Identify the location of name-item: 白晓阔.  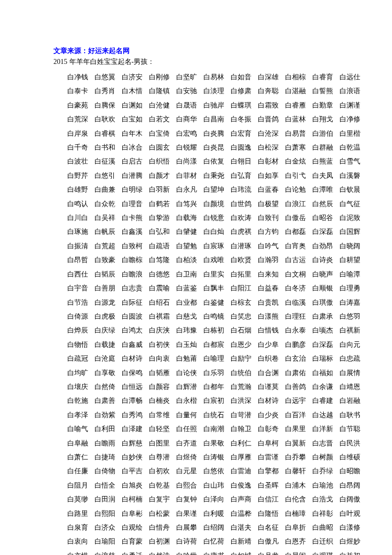
(350, 246).